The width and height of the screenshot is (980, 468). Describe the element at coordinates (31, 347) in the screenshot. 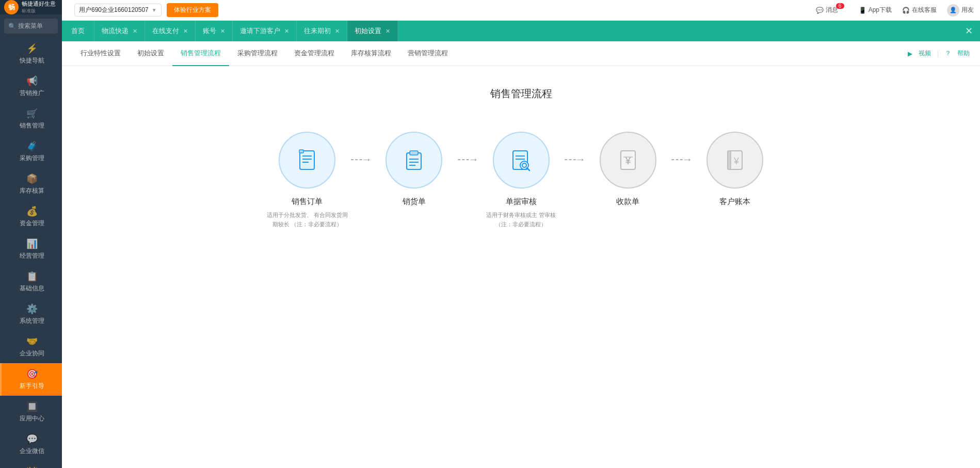

I see `sidebar-item-10: 🤝 企业协同` at that location.